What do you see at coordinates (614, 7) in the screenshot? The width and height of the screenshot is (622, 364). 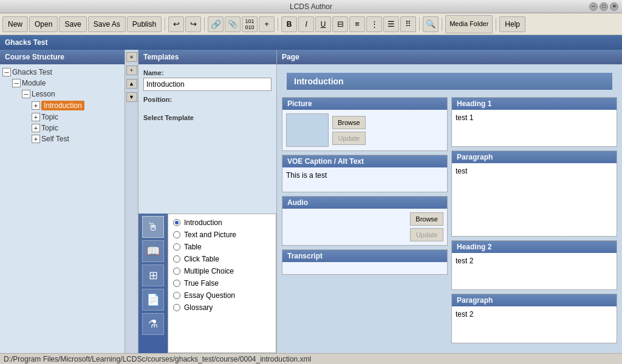 I see `close-btn: ✕` at bounding box center [614, 7].